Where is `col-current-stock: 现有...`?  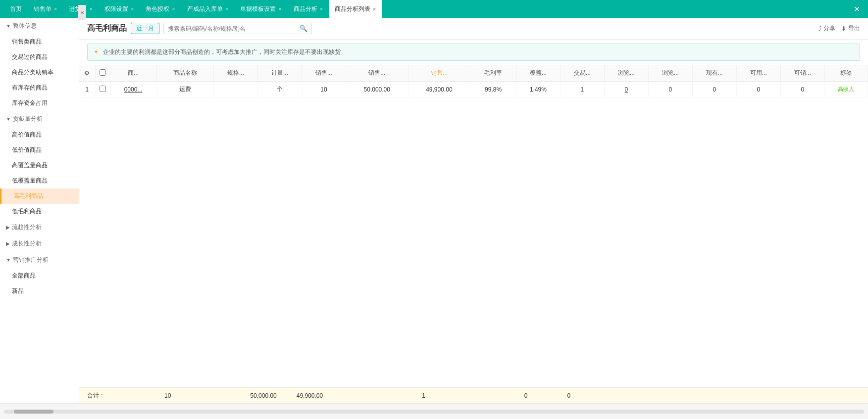 col-current-stock: 现有... is located at coordinates (714, 73).